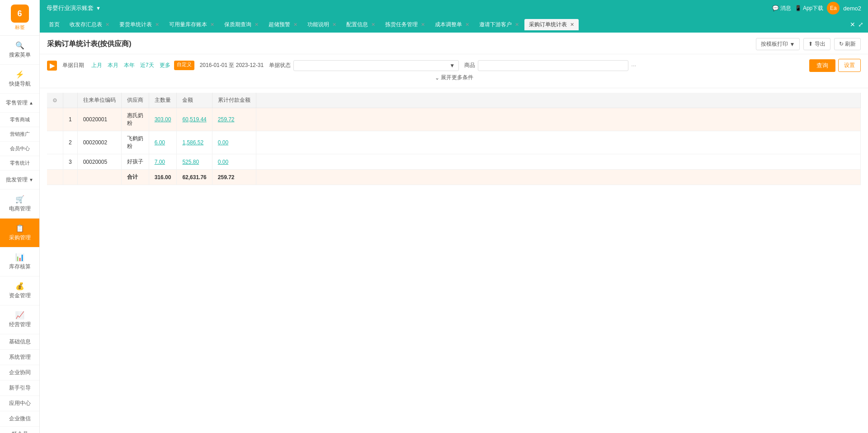 Image resolution: width=868 pixels, height=433 pixels. I want to click on product-input-more-icon: ···, so click(634, 65).